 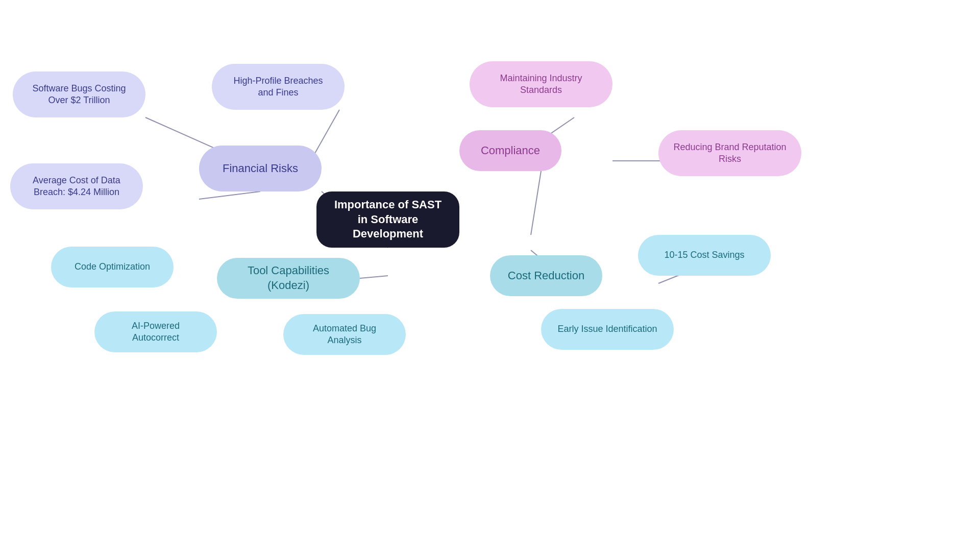 What do you see at coordinates (510, 151) in the screenshot?
I see `compliance-node: Compliance` at bounding box center [510, 151].